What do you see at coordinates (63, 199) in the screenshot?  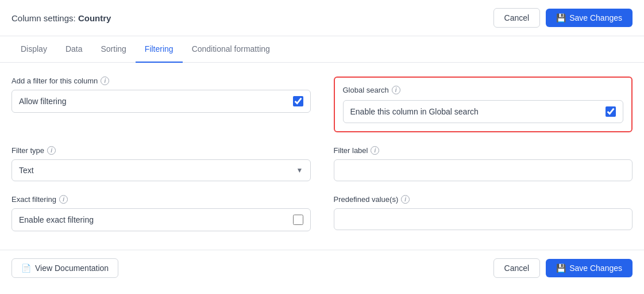 I see `exact-filtering-info-icon: i` at bounding box center [63, 199].